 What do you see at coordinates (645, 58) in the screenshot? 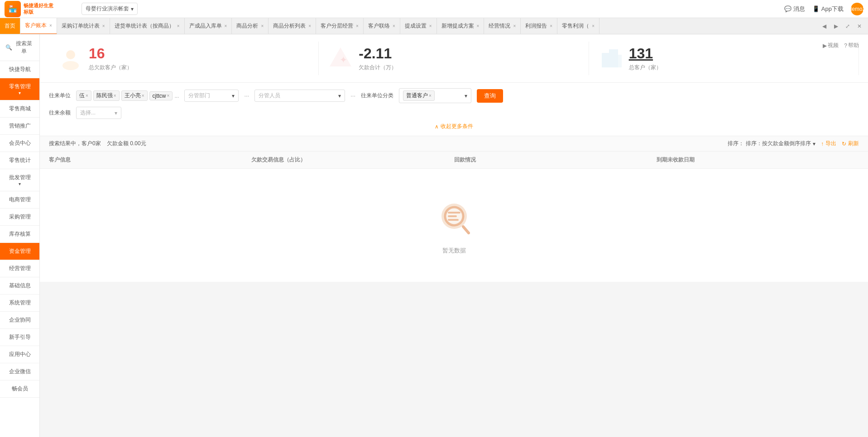
I see `stat-value-total: 131 总客户（家）` at bounding box center [645, 58].